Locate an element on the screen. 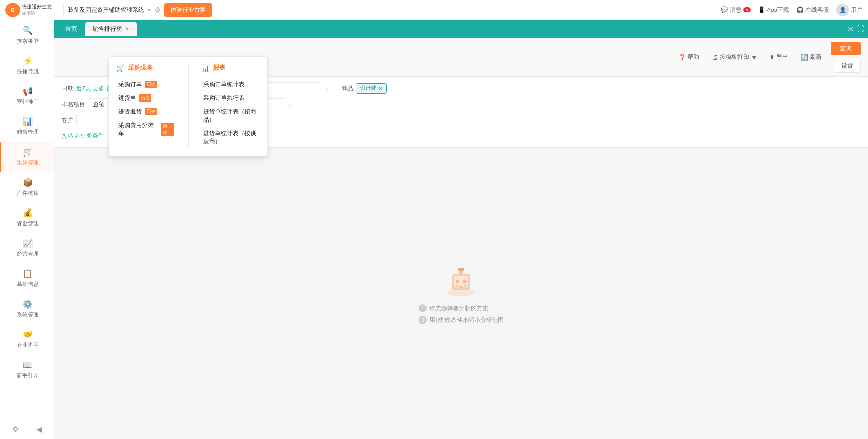 The height and width of the screenshot is (439, 868). dropdown-columns: 🛒 采购业务 采购订单 历史 进货单 历史 进货退货 is located at coordinates (188, 106).